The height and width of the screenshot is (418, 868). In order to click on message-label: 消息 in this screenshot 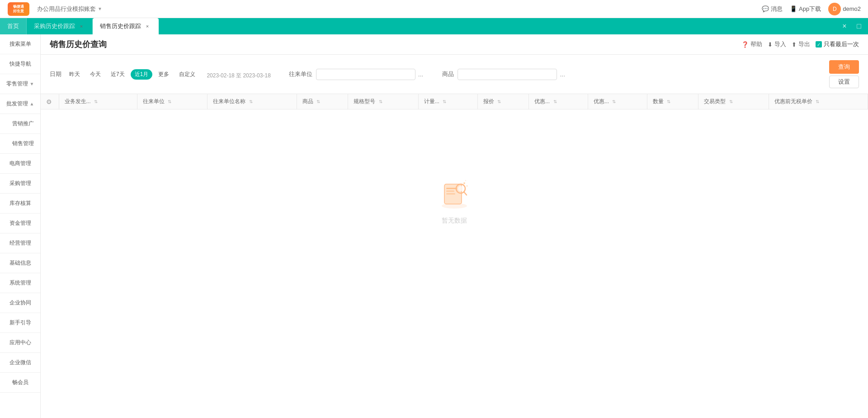, I will do `click(777, 9)`.